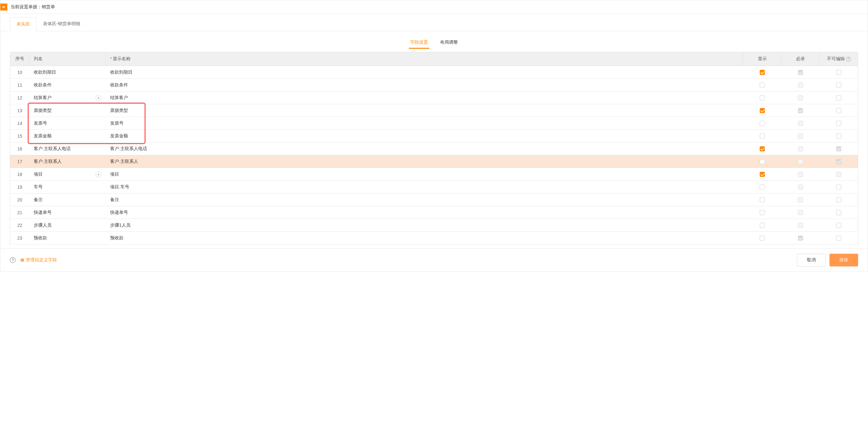 Image resolution: width=868 pixels, height=429 pixels. What do you see at coordinates (425, 225) in the screenshot?
I see `row-display-name: 步骤1人员` at bounding box center [425, 225].